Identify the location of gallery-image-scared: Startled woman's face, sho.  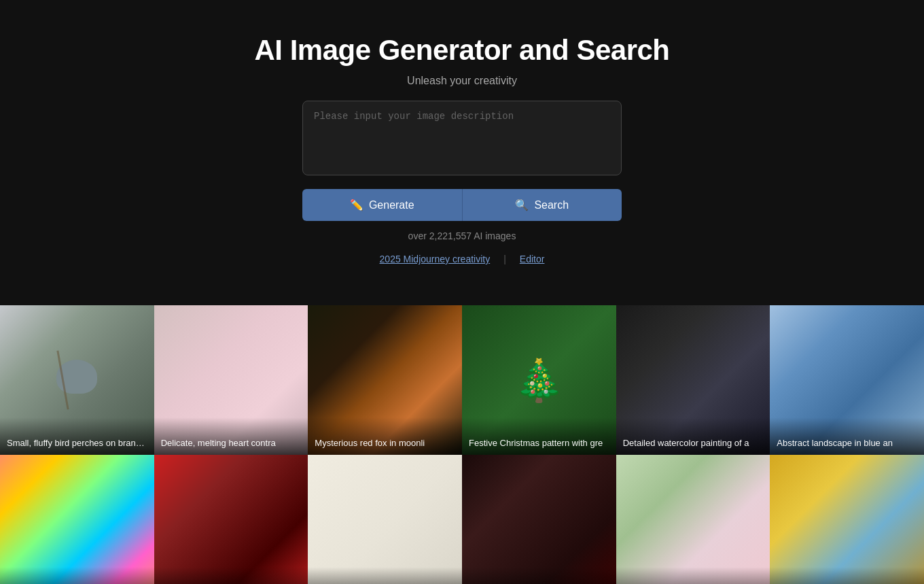
(231, 519).